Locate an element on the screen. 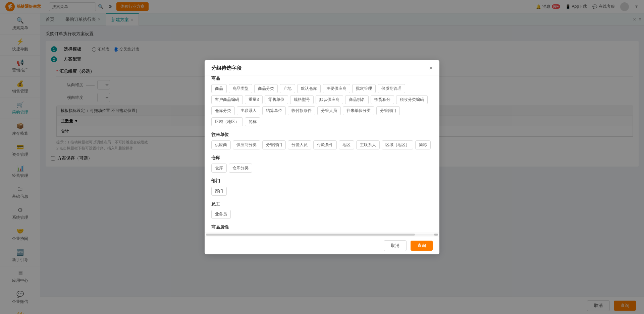 This screenshot has height=314, width=644. field-tag-4-0: 业务员 is located at coordinates (221, 214).